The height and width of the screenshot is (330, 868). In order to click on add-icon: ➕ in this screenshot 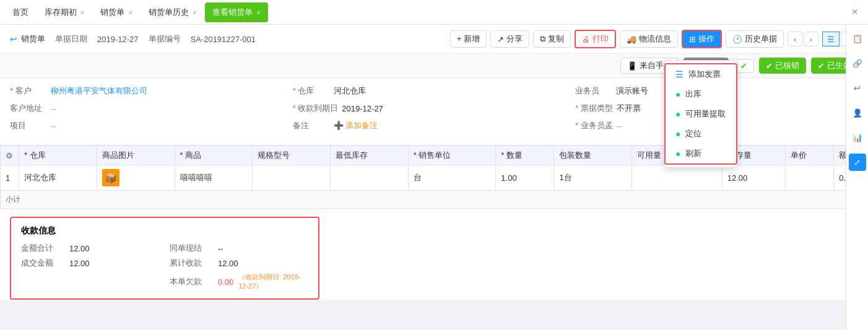, I will do `click(339, 125)`.